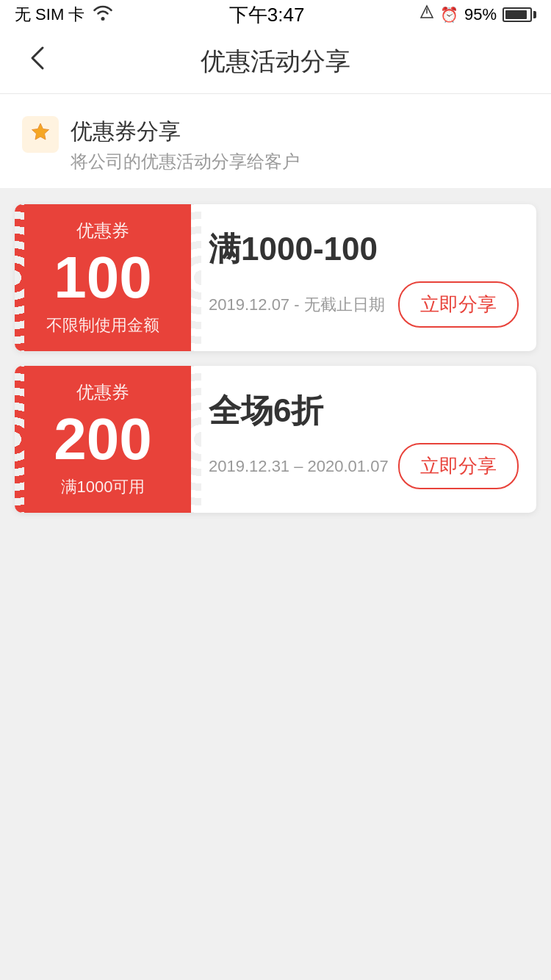 The width and height of the screenshot is (551, 980). I want to click on battery-percent: 95%, so click(480, 15).